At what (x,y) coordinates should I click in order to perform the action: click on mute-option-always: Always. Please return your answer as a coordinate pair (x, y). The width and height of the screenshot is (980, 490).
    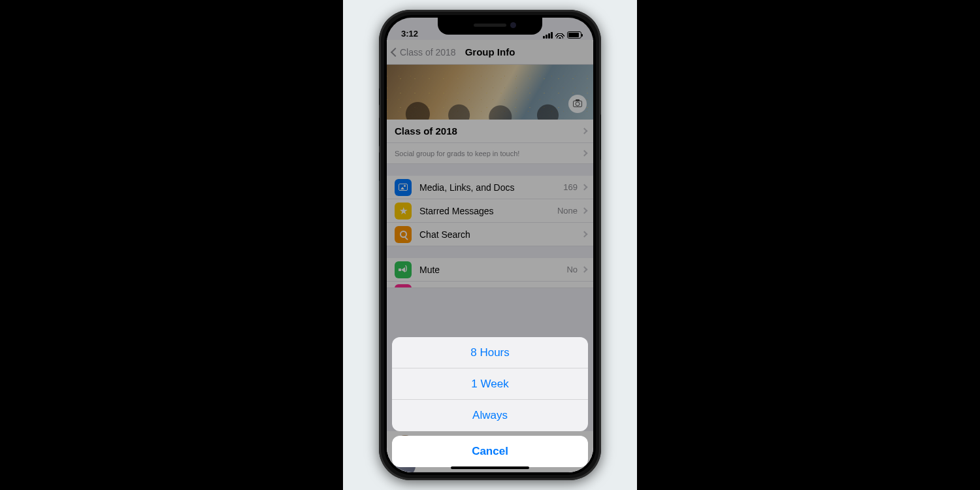
    Looking at the image, I should click on (490, 416).